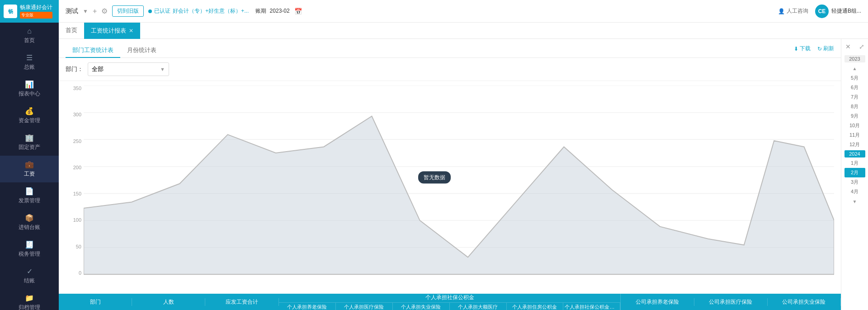 The height and width of the screenshot is (310, 868). Describe the element at coordinates (804, 302) in the screenshot. I see `col-company-unemployment: 公司承担失业保险` at that location.